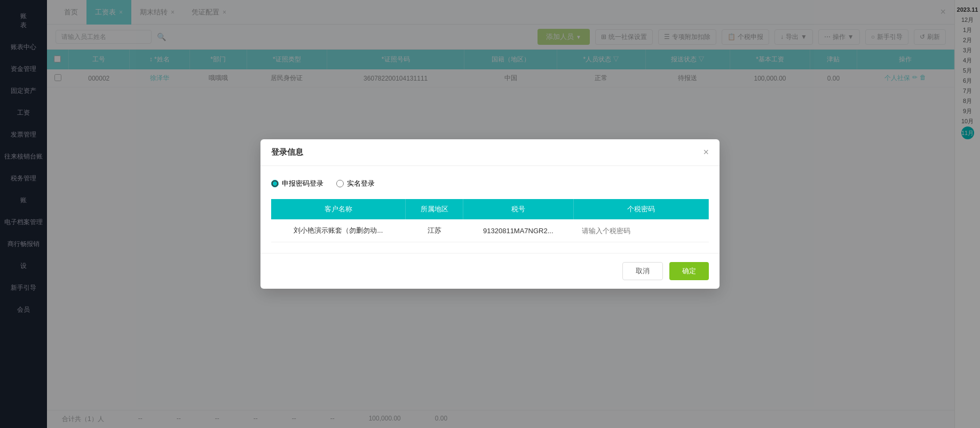 This screenshot has height=428, width=980. What do you see at coordinates (338, 231) in the screenshot?
I see `dialog-client-name: 刘小艳演示账套（勿删勿动...` at bounding box center [338, 231].